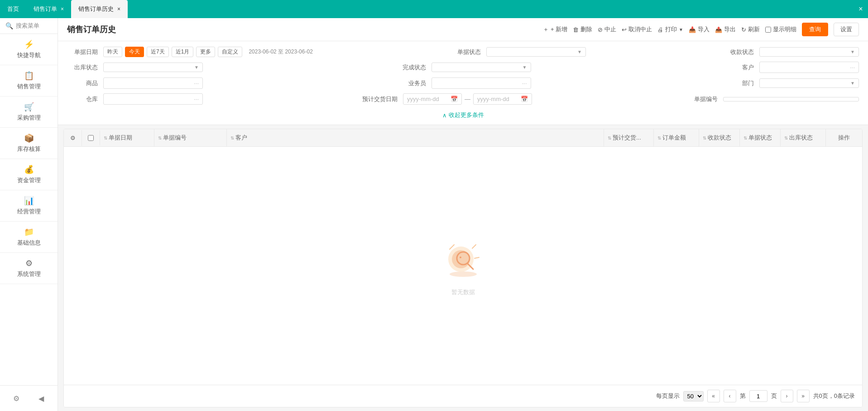 Image resolution: width=868 pixels, height=411 pixels. What do you see at coordinates (153, 83) in the screenshot?
I see `product-input: ···` at bounding box center [153, 83].